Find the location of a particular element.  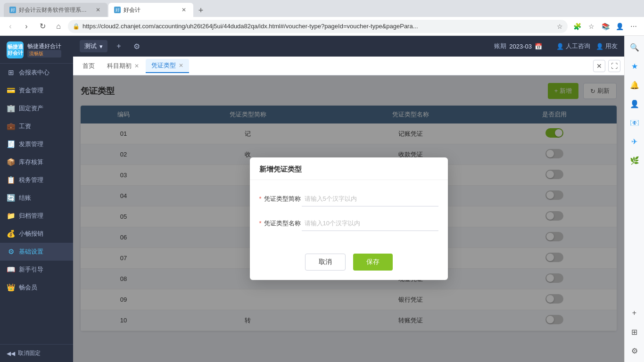

sidebar-item-payroll: 💼 工资 is located at coordinates (37, 126).